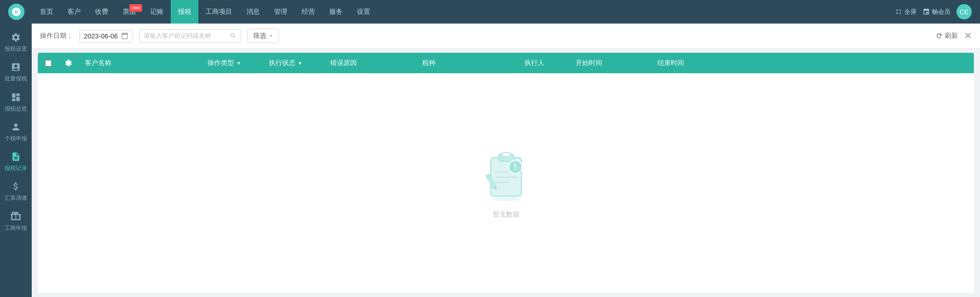  Describe the element at coordinates (16, 217) in the screenshot. I see `annual-icon` at that location.